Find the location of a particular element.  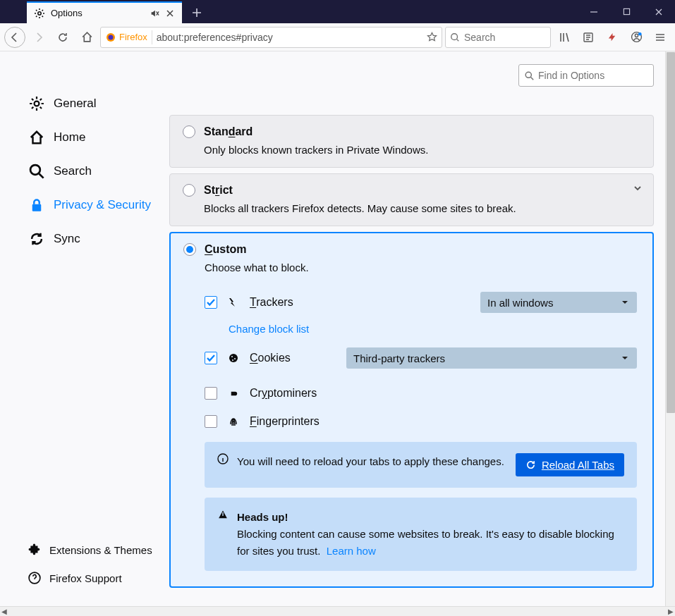

horizontal-scrollbar: ◀ ▶ is located at coordinates (337, 611).